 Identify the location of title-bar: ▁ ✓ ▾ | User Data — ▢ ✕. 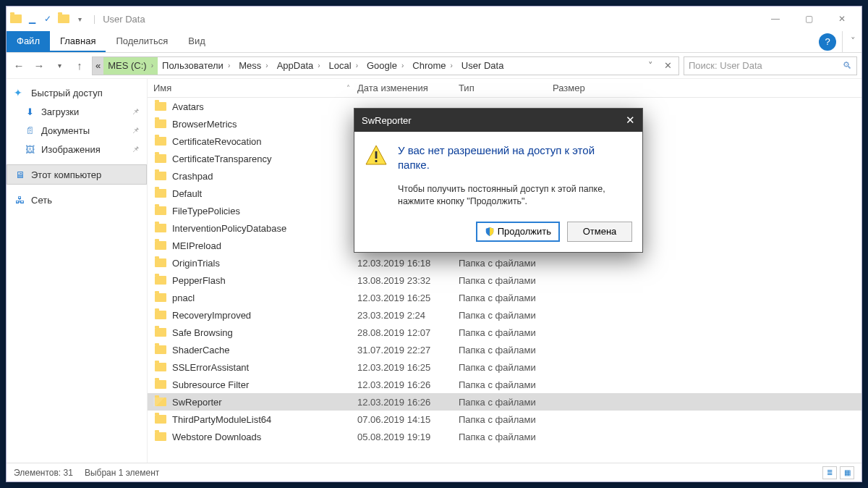
(434, 19).